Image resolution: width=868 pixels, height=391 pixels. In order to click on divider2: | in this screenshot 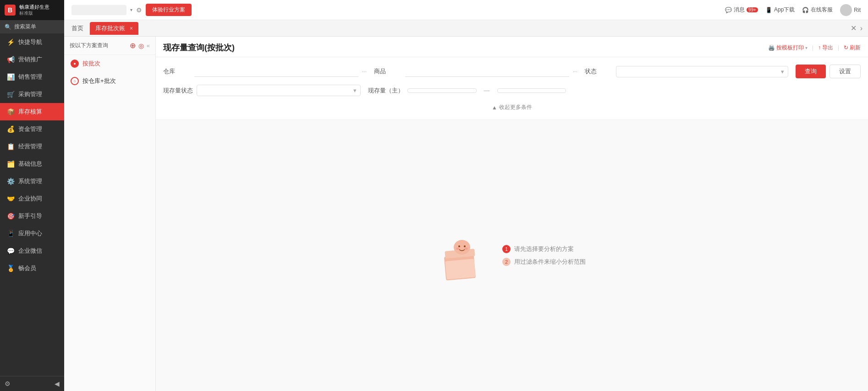, I will do `click(839, 48)`.